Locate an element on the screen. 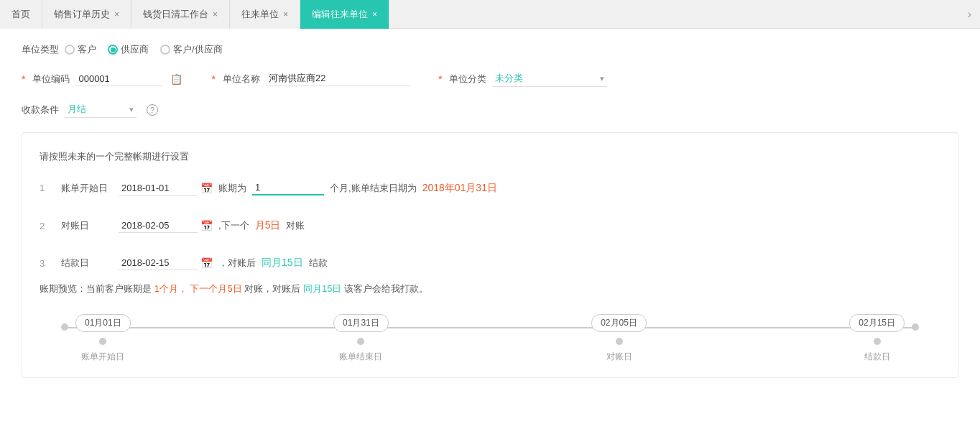  unit-name-input is located at coordinates (338, 79).